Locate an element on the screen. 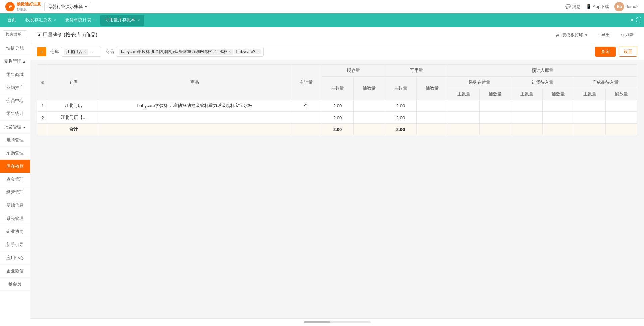 The height and width of the screenshot is (326, 644). row-warehouse: 江北门店【... is located at coordinates (74, 118).